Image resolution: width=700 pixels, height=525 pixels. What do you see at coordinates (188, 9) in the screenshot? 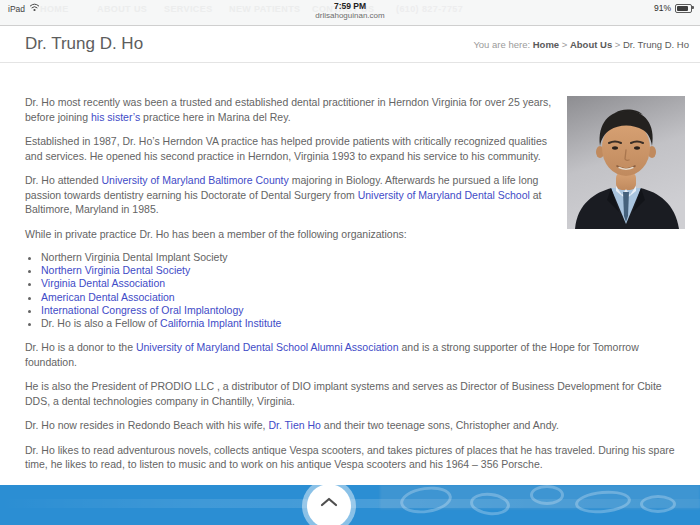
I see `nav-watermark-services: SERVICES` at bounding box center [188, 9].